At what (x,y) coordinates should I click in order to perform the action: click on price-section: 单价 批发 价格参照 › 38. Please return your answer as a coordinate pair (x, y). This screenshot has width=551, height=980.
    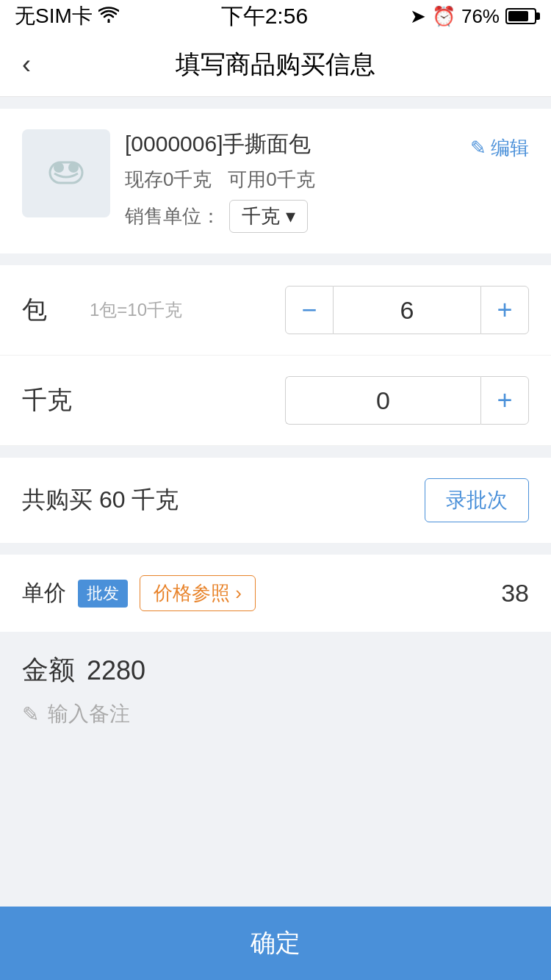
    Looking at the image, I should click on (276, 594).